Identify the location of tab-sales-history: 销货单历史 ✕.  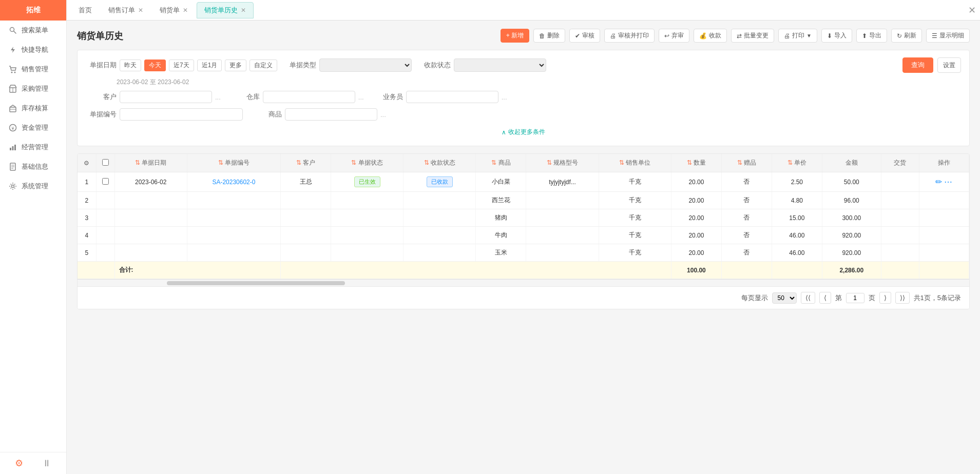
(225, 10).